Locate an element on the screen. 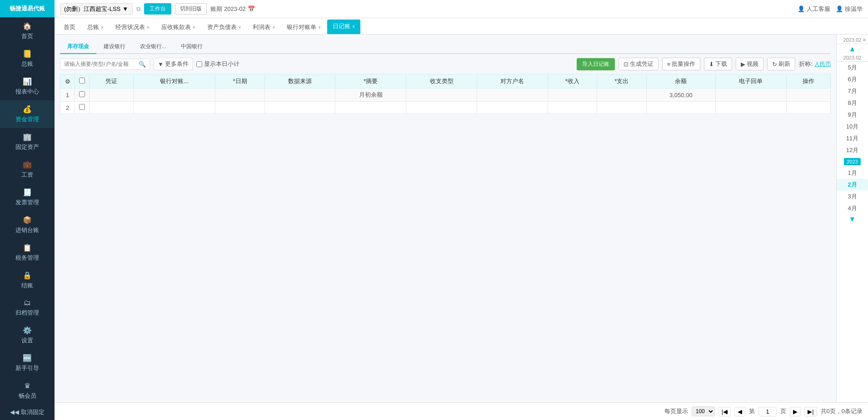 The width and height of the screenshot is (868, 420). row2-voucher is located at coordinates (112, 108).